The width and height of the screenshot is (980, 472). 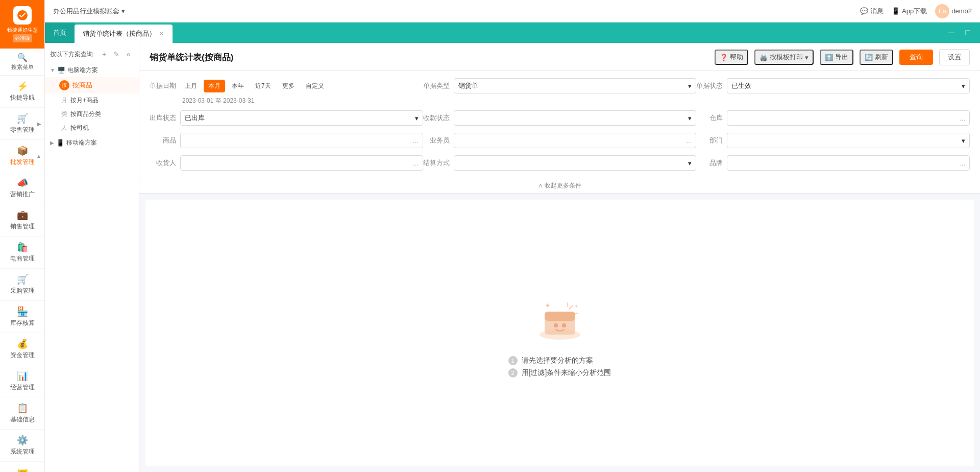 I want to click on query-btn: 查询, so click(x=916, y=57).